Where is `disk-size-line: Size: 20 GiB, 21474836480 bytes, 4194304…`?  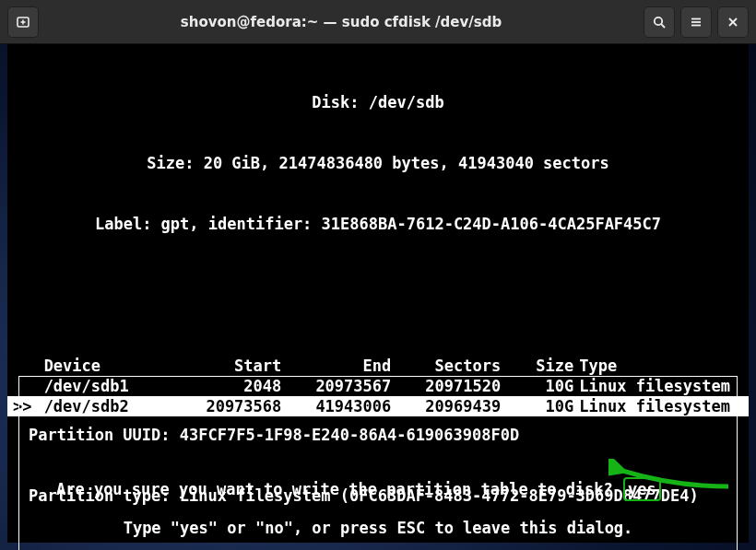 disk-size-line: Size: 20 GiB, 21474836480 bytes, 4194304… is located at coordinates (378, 163).